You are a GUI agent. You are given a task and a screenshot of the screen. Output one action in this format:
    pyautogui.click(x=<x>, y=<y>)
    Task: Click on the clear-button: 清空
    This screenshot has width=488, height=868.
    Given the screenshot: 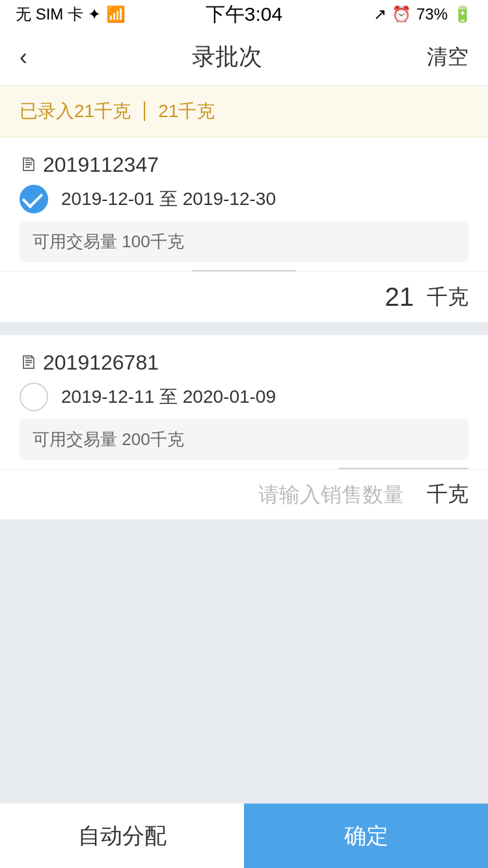 What is the action you would take?
    pyautogui.click(x=448, y=57)
    